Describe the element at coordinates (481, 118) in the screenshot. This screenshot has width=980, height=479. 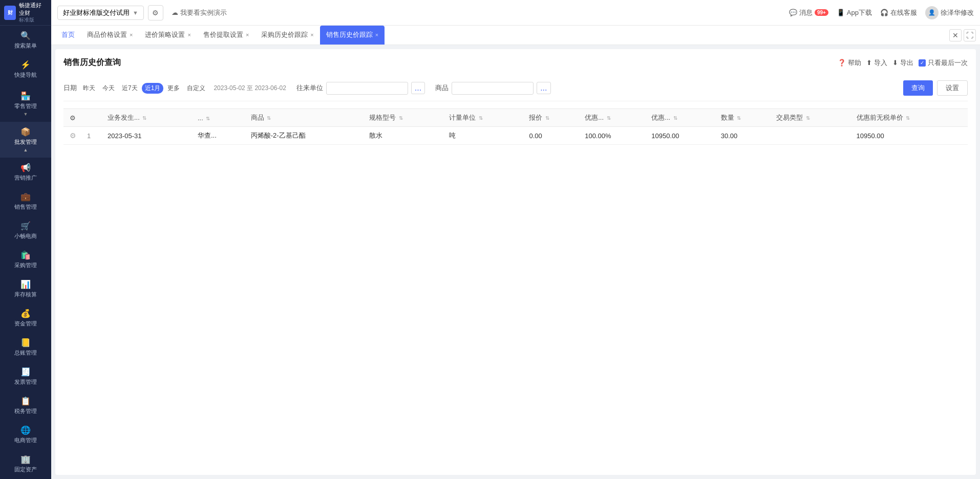
I see `unit-sort-icon: ⇅` at that location.